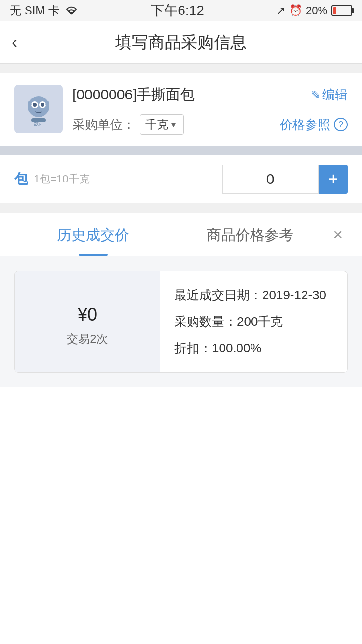 The image size is (362, 644). I want to click on product-unit-row: 采购单位： 千克 ▾ 价格参照 ?, so click(210, 125).